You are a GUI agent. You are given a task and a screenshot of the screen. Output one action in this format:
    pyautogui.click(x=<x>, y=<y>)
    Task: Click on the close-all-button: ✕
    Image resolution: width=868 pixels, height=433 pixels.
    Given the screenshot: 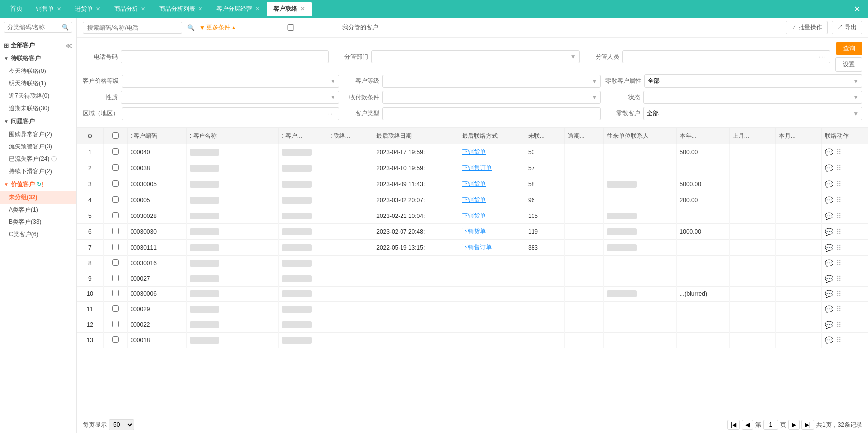 What is the action you would take?
    pyautogui.click(x=857, y=9)
    